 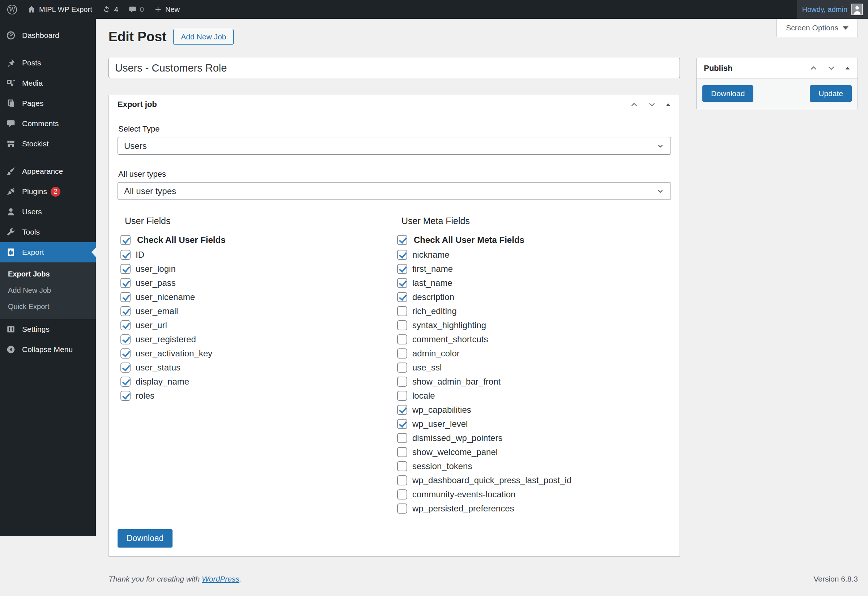 What do you see at coordinates (257, 240) in the screenshot?
I see `checkbox-row-check-all-user-fields: Check All User Fields` at bounding box center [257, 240].